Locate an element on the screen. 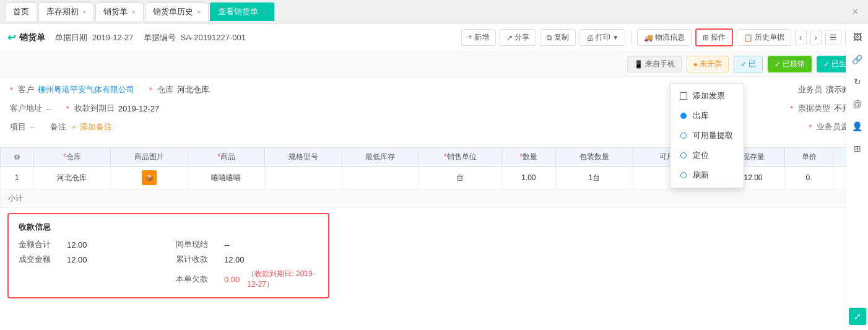  tab-inventory-init: 库存期初 × is located at coordinates (66, 12).